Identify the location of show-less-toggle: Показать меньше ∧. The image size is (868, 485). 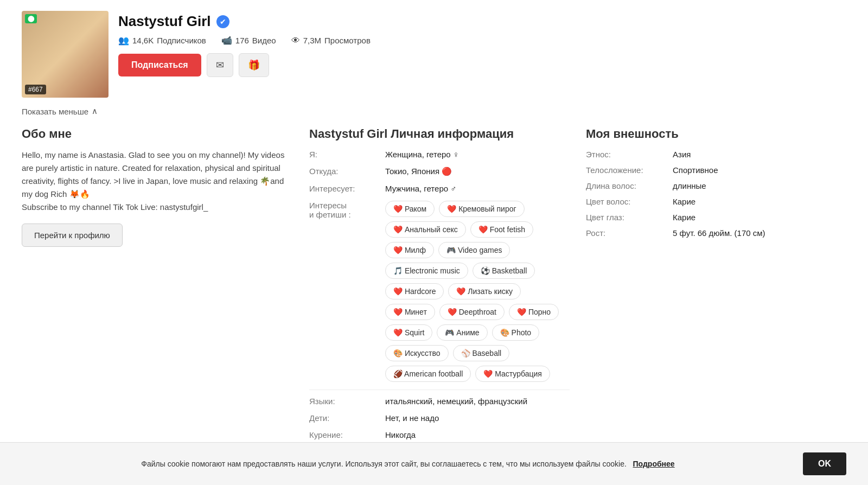
(434, 111).